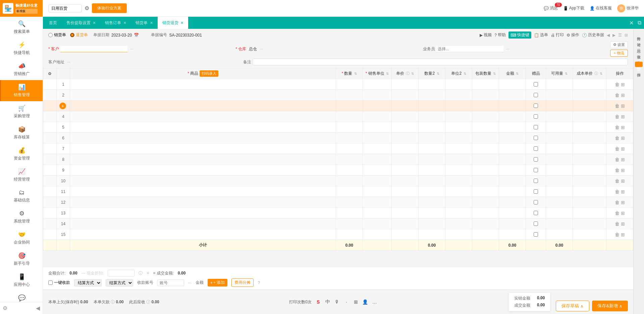 This screenshot has height=314, width=644. I want to click on sidebar-item-purchase: 🛒采购管理, so click(21, 112).